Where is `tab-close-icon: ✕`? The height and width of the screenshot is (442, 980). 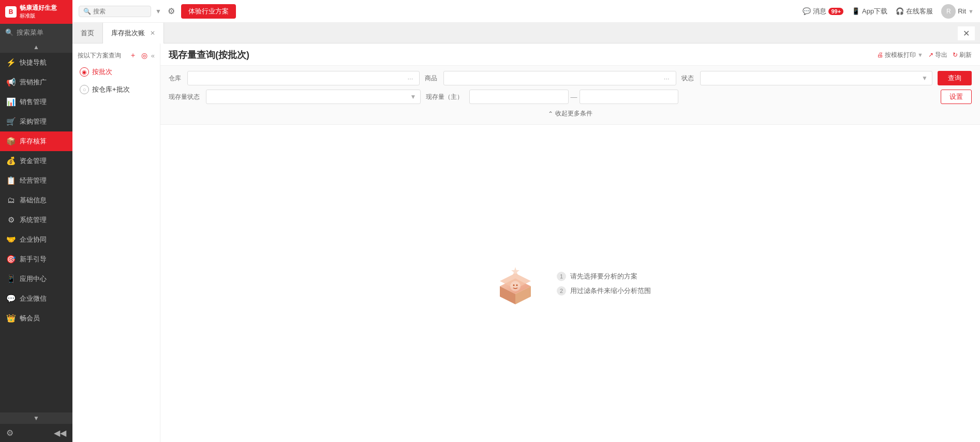 tab-close-icon: ✕ is located at coordinates (153, 33).